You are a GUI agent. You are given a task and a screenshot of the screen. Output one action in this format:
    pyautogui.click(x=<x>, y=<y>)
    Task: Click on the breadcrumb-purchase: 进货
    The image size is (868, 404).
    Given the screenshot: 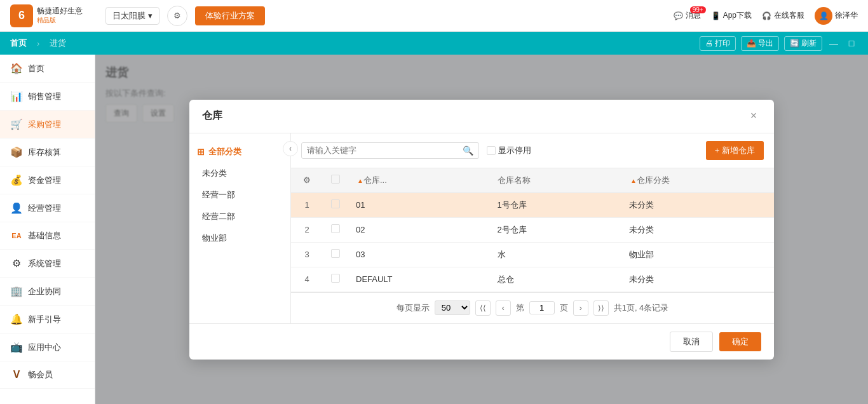 What is the action you would take?
    pyautogui.click(x=58, y=43)
    